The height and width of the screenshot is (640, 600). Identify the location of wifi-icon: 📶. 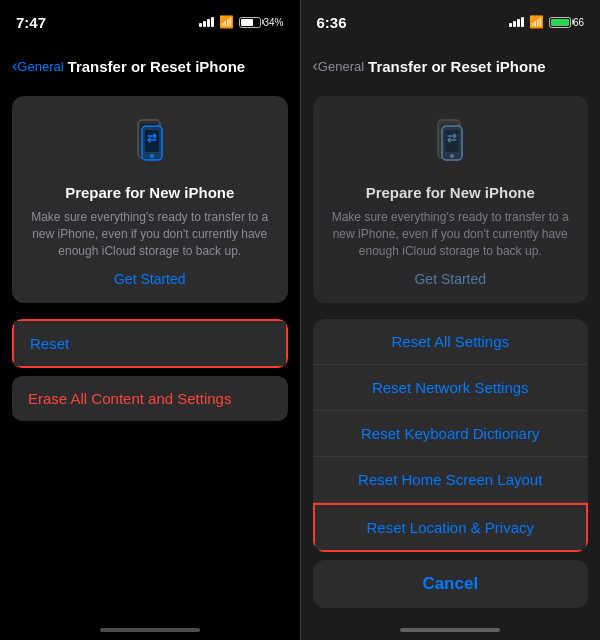
(226, 22).